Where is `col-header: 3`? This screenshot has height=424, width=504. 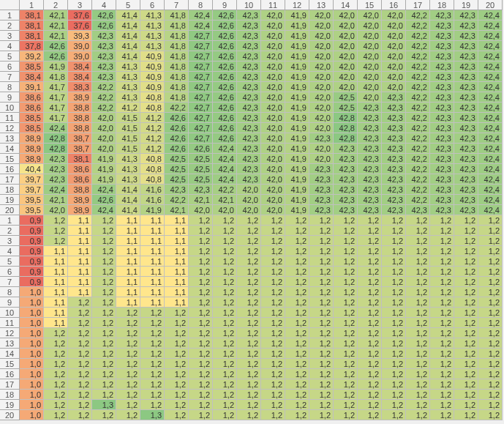 col-header: 3 is located at coordinates (80, 5).